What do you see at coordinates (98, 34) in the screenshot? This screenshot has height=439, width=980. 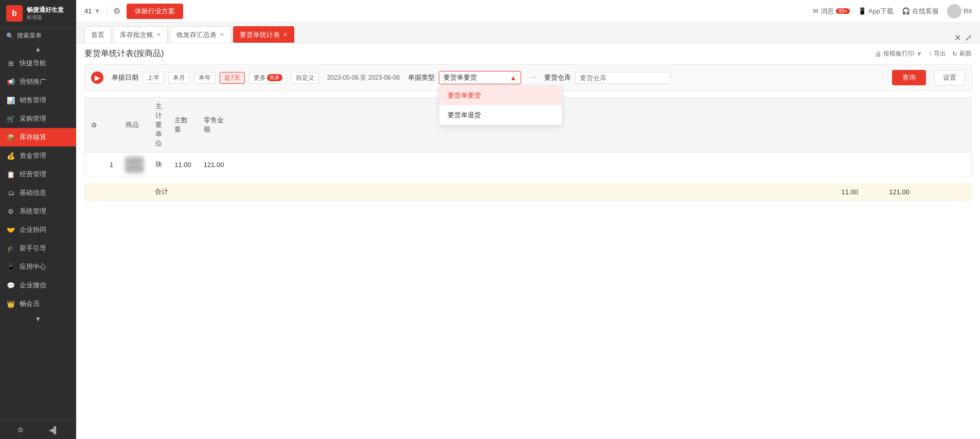 I see `tab-home: 首页` at bounding box center [98, 34].